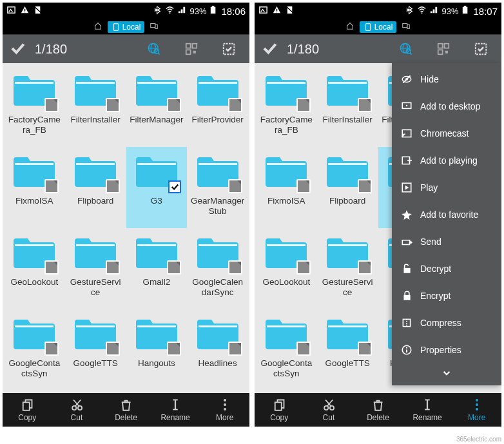 The width and height of the screenshot is (504, 444). I want to click on menu-add-desktop: Add to desktop, so click(447, 106).